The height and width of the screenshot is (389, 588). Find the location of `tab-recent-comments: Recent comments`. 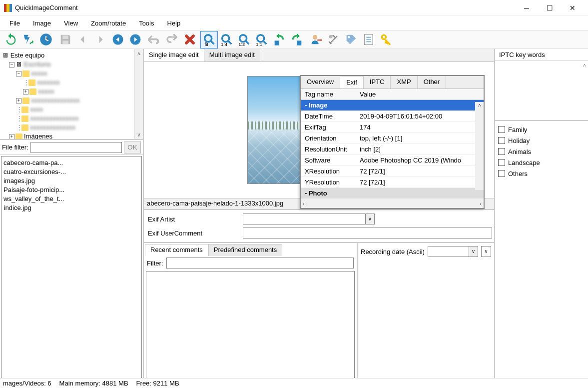

tab-recent-comments: Recent comments is located at coordinates (177, 250).